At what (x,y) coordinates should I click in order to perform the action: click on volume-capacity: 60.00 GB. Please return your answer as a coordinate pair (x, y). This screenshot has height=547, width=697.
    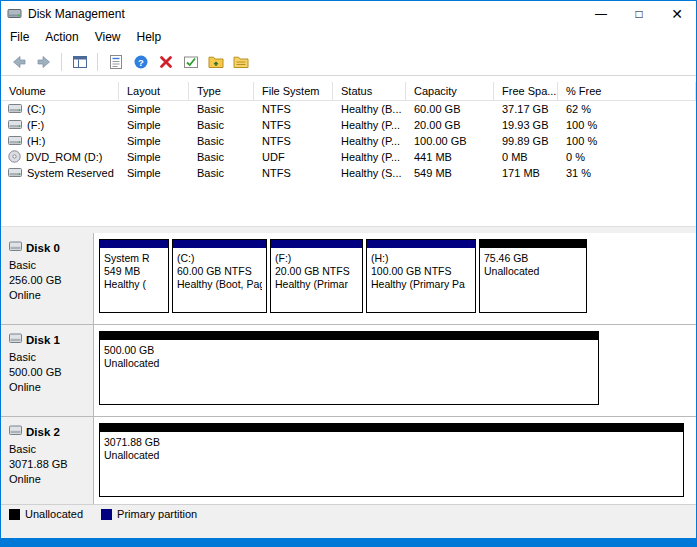
    Looking at the image, I should click on (450, 109).